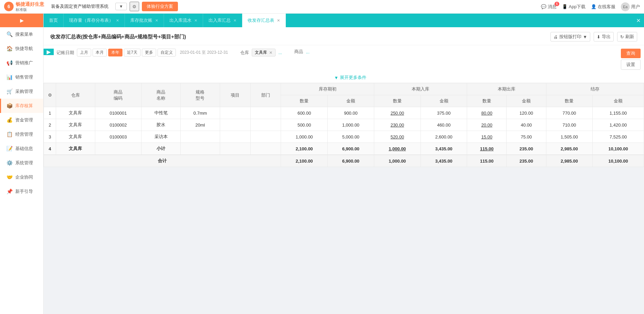 The width and height of the screenshot is (644, 314). Describe the element at coordinates (487, 113) in the screenshot. I see `cell-out-qty: 80.00` at that location.